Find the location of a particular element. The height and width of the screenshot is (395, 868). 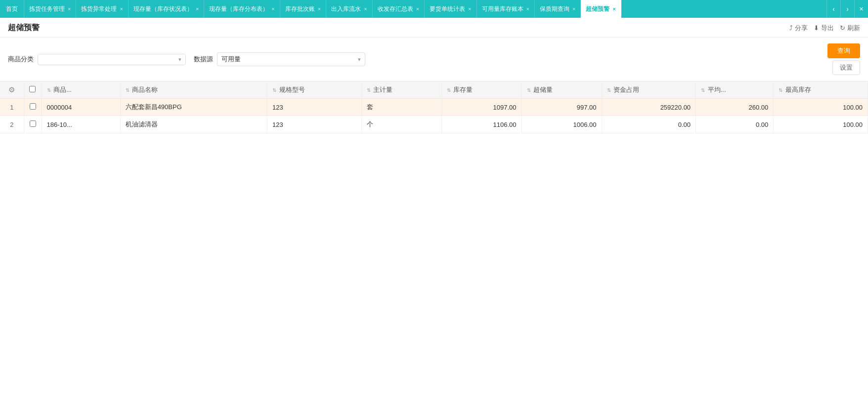

nav-tab-close-9: × is located at coordinates (574, 9).